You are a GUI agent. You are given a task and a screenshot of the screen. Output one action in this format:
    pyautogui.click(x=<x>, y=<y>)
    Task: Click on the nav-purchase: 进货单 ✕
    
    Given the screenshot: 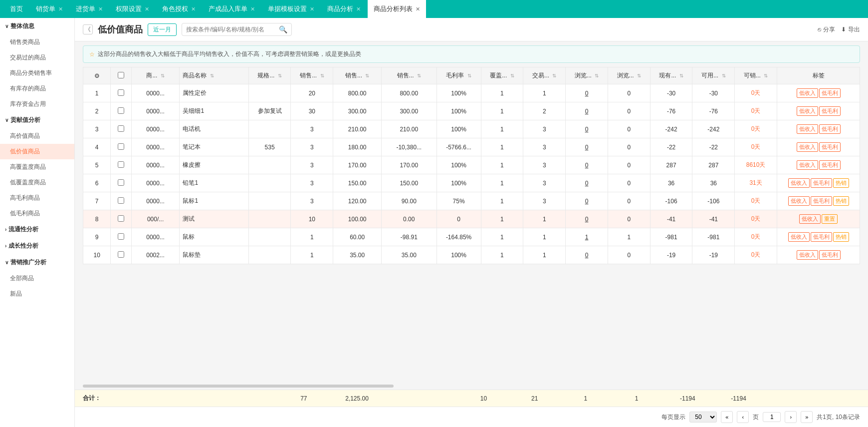 What is the action you would take?
    pyautogui.click(x=89, y=9)
    